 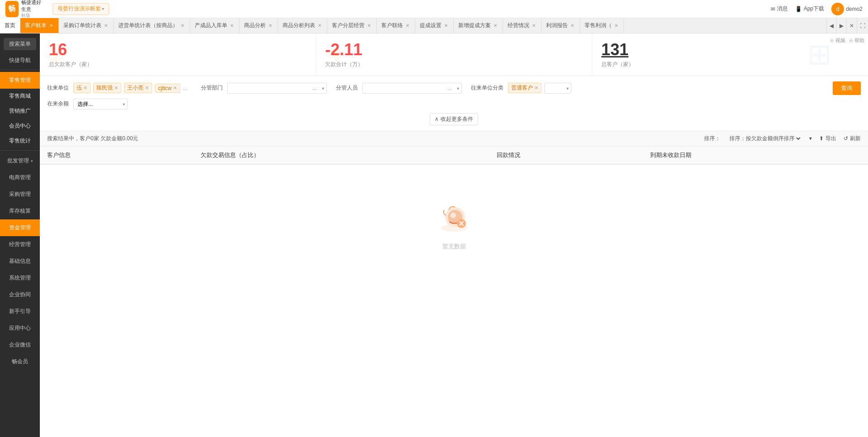 What do you see at coordinates (454, 119) in the screenshot?
I see `collapse-btn: ∧ 收起更多条件` at bounding box center [454, 119].